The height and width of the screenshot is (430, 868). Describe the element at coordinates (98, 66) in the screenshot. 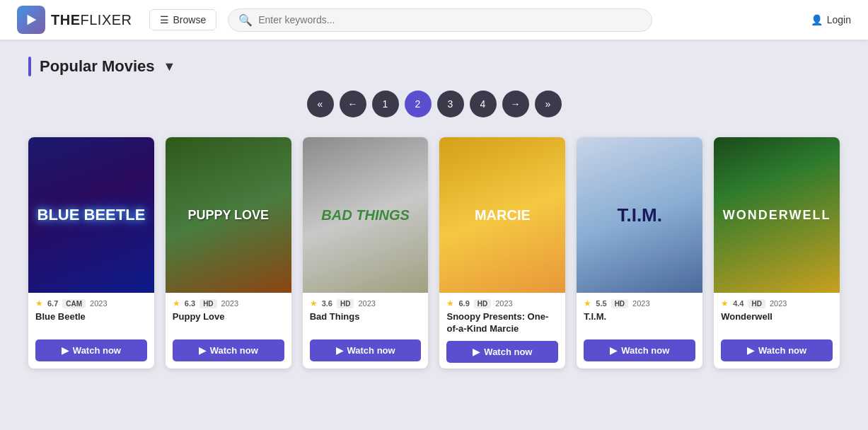

I see `section-title: Popular Movies` at that location.